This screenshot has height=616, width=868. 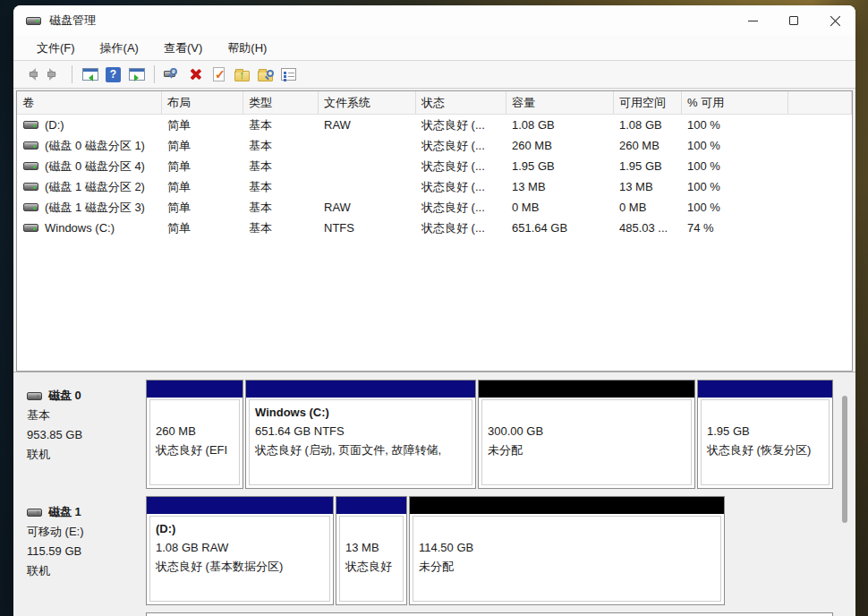 What do you see at coordinates (435, 186) in the screenshot?
I see `volume-row: (磁盘 1 磁盘分区 2)简单基本状态良好 (...13 MB13 MB100 …` at bounding box center [435, 186].